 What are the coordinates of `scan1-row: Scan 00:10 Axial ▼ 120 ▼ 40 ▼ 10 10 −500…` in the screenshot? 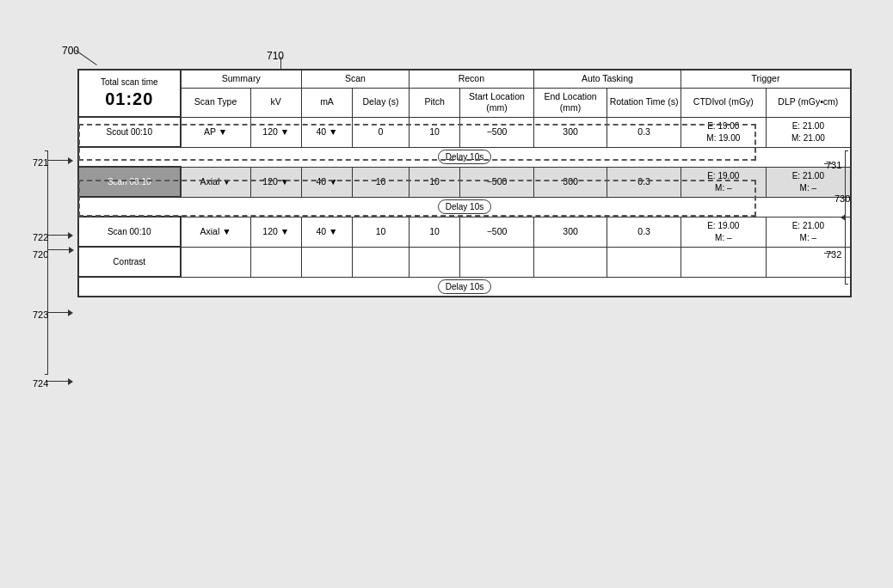 It's located at (465, 182).